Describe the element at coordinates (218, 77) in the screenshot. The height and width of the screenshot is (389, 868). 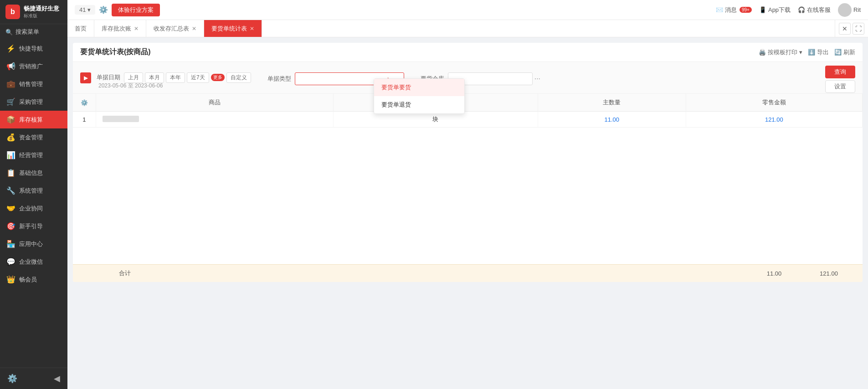
I see `date-more-badge: 更多` at that location.